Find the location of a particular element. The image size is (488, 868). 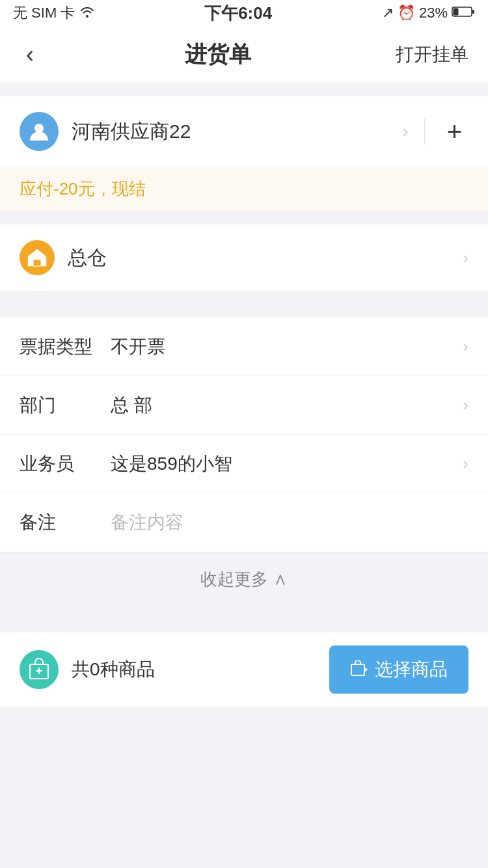

invoice-chevron-icon: › is located at coordinates (466, 346).